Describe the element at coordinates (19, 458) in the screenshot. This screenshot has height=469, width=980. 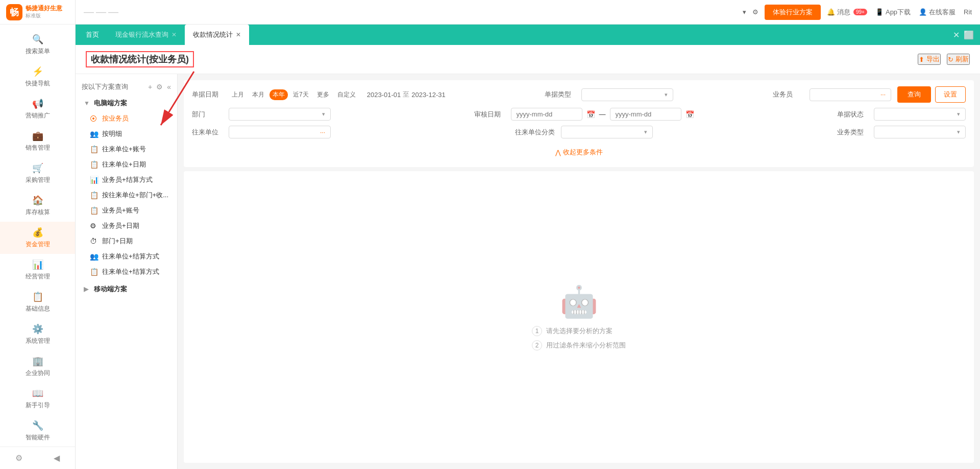
I see `sidebar-settings-btn: ⚙` at that location.